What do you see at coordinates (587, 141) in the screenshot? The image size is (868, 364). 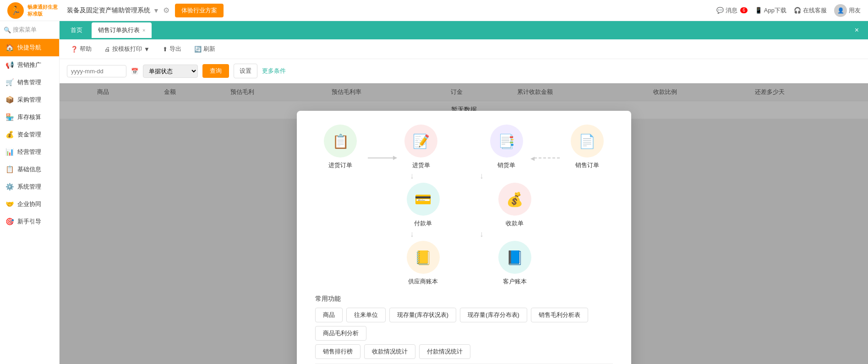 I see `sales-order-icon: 📄` at bounding box center [587, 141].